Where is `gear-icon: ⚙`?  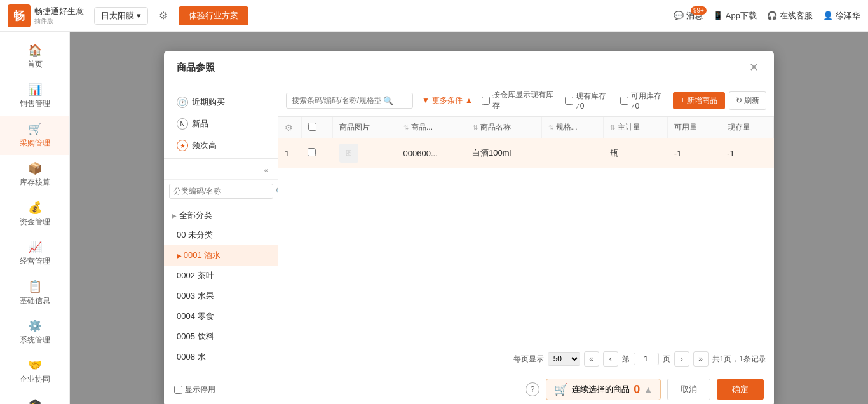 gear-icon: ⚙ is located at coordinates (163, 16).